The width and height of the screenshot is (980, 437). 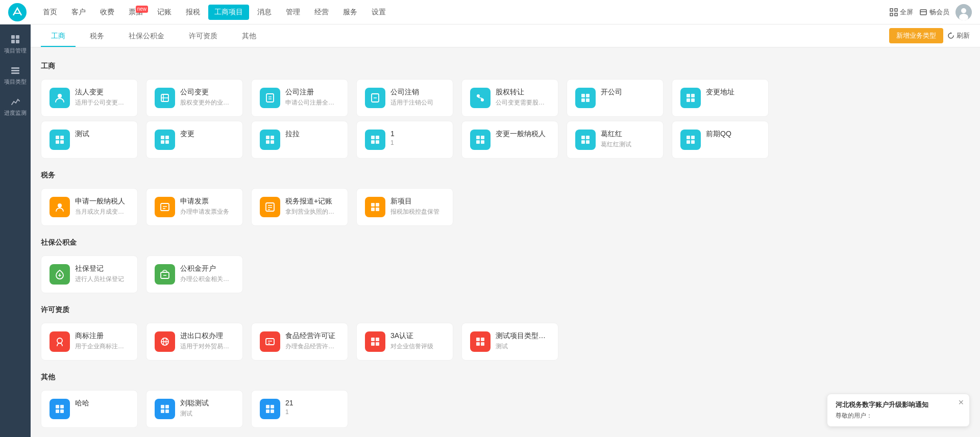 What do you see at coordinates (89, 274) in the screenshot?
I see `card-social-register: 社保登记 进行人员社保登记` at bounding box center [89, 274].